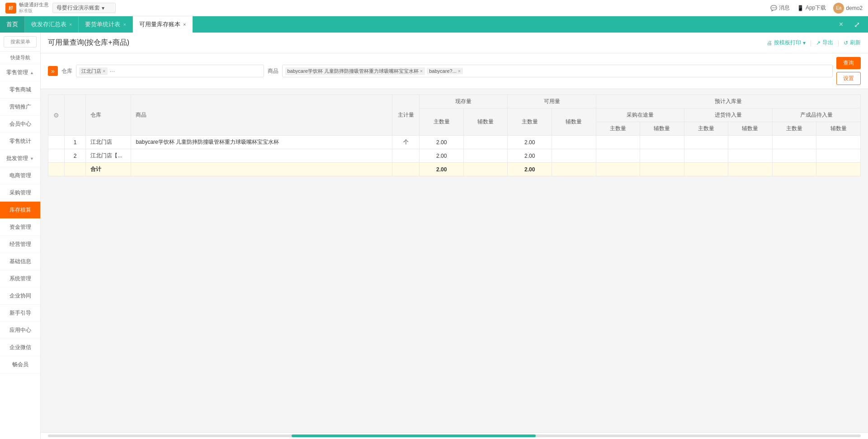 The image size is (868, 439). Describe the element at coordinates (20, 365) in the screenshot. I see `sidebar-item-vip-member: 畅会员` at that location.